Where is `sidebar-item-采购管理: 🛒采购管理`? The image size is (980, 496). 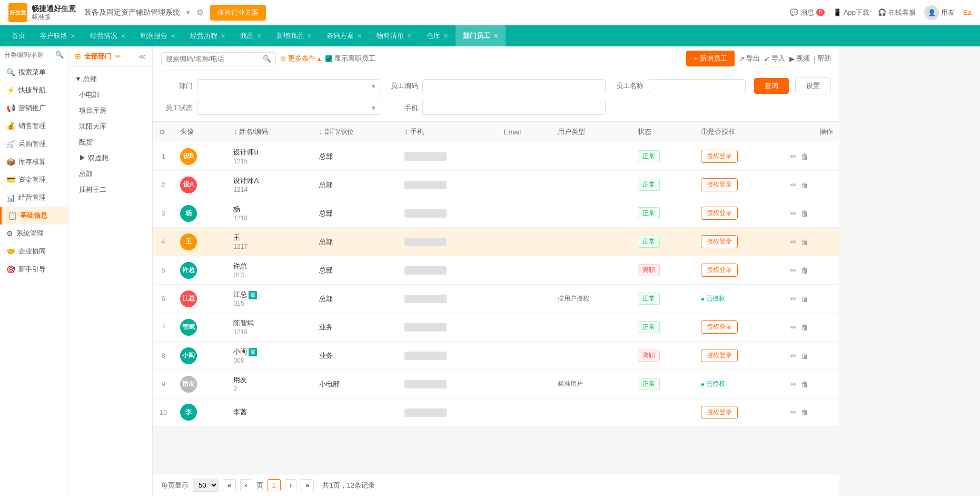
sidebar-item-采购管理: 🛒采购管理 is located at coordinates (34, 144).